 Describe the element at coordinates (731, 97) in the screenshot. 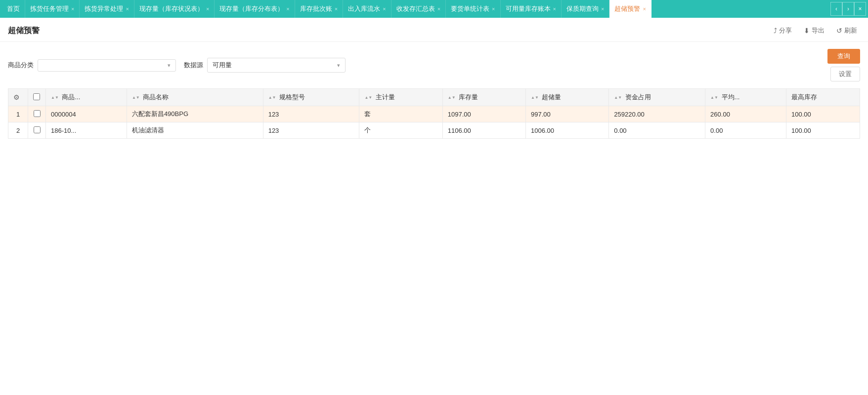

I see `th-label-avg: 平均...` at that location.